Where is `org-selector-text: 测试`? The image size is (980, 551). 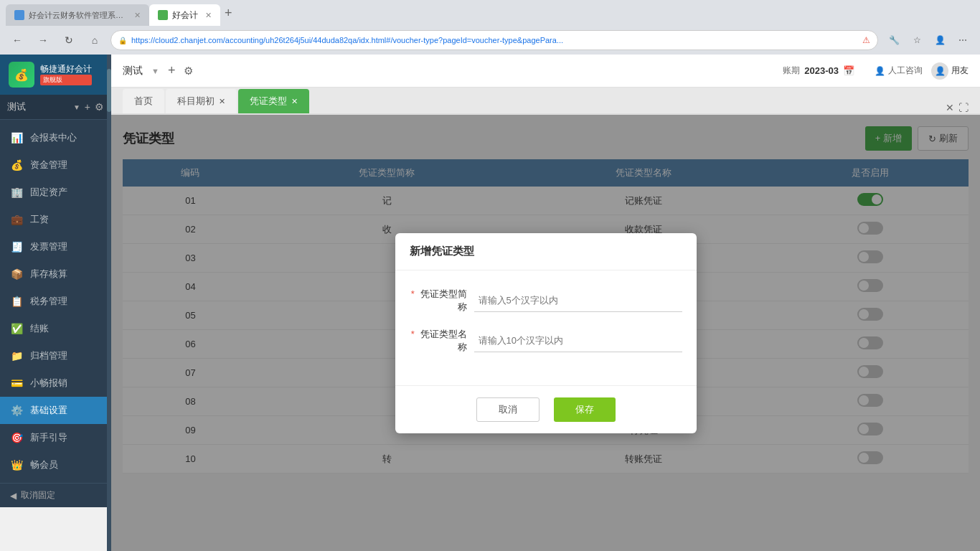
org-selector-text: 测试 is located at coordinates (133, 71).